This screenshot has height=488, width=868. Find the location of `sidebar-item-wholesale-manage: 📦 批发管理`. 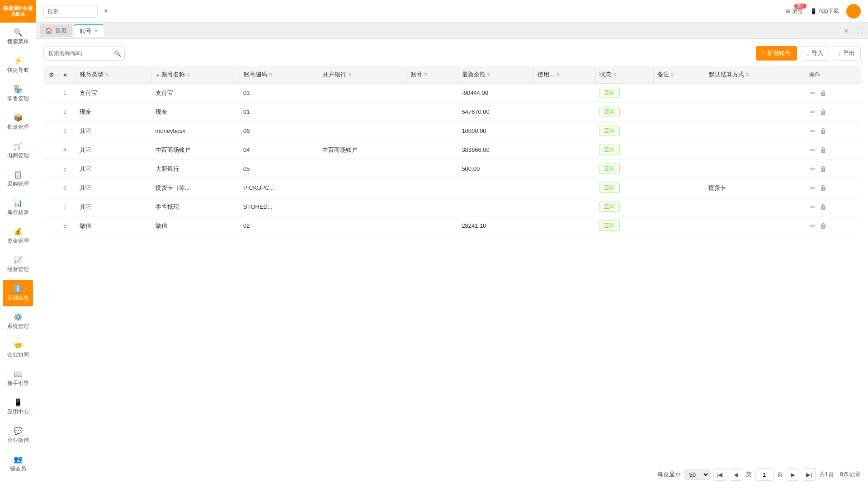

sidebar-item-wholesale-manage: 📦 批发管理 is located at coordinates (18, 122).